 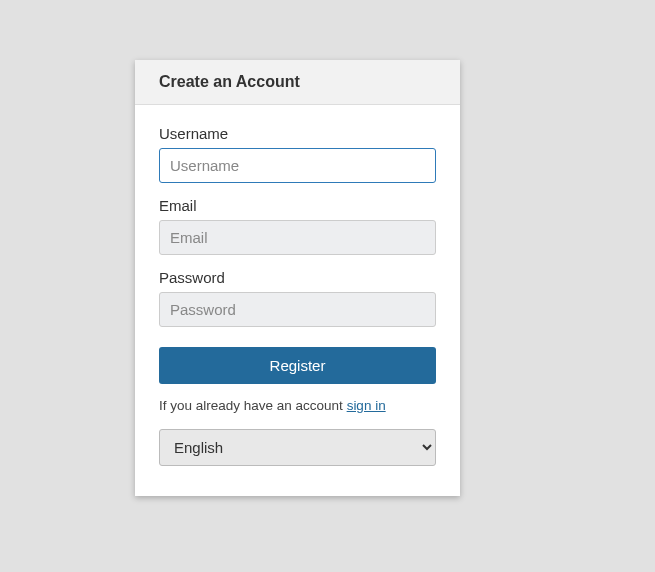 I want to click on email-group: Email, so click(x=298, y=226).